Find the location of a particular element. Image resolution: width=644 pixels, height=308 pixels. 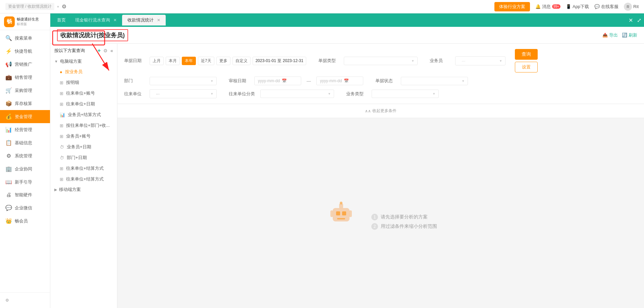

top-bar-settings-icon: ⚙ is located at coordinates (64, 7).